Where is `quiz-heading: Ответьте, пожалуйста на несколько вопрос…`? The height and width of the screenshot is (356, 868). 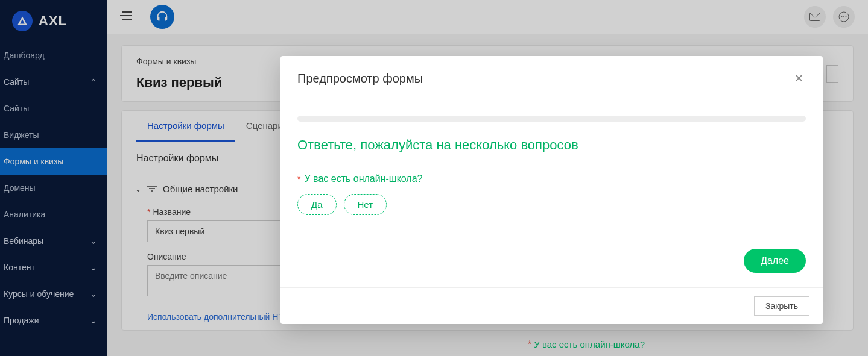
quiz-heading: Ответьте, пожалуйста на несколько вопрос… is located at coordinates (551, 145).